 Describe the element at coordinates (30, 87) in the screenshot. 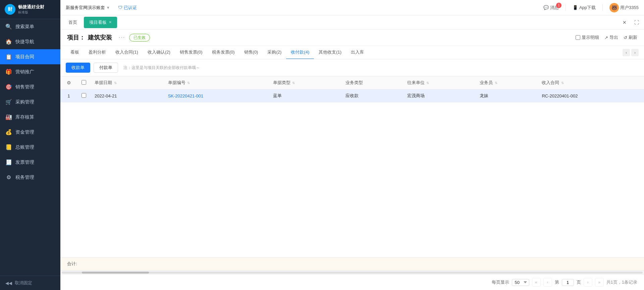

I see `sidebar-item-sales-mgmt: 🎯 销售管理` at that location.